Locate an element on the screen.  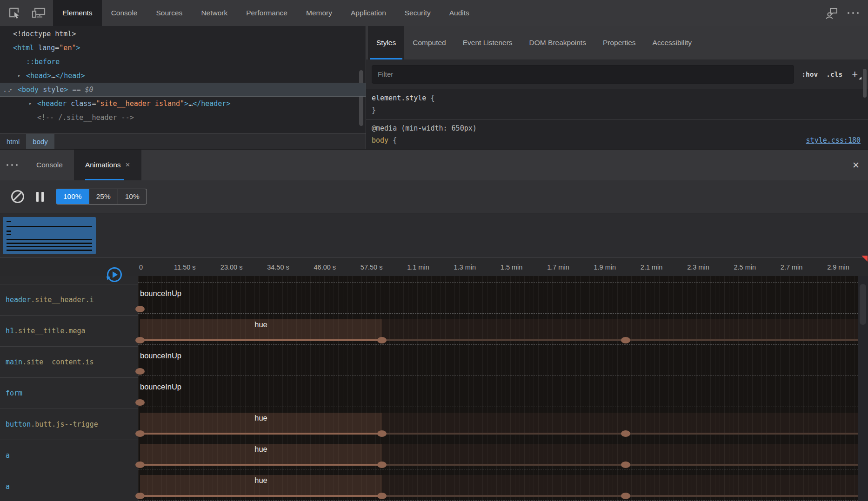
animation-group-thumbnail is located at coordinates (49, 236).